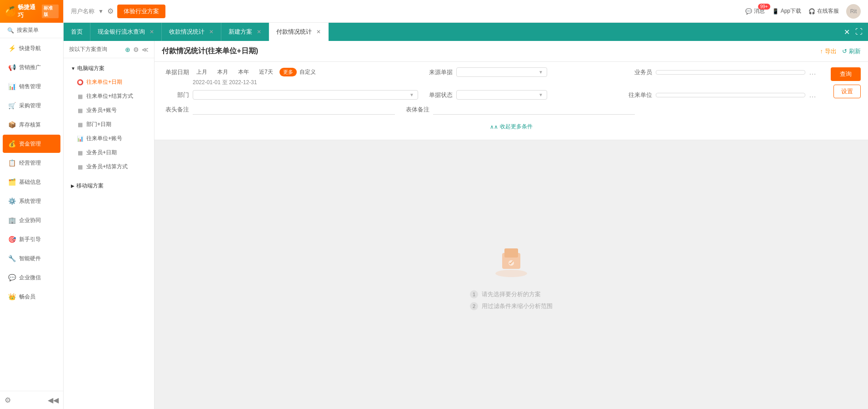 The width and height of the screenshot is (868, 409). Describe the element at coordinates (541, 95) in the screenshot. I see `doc-status-arrow-icon: ▼` at that location.